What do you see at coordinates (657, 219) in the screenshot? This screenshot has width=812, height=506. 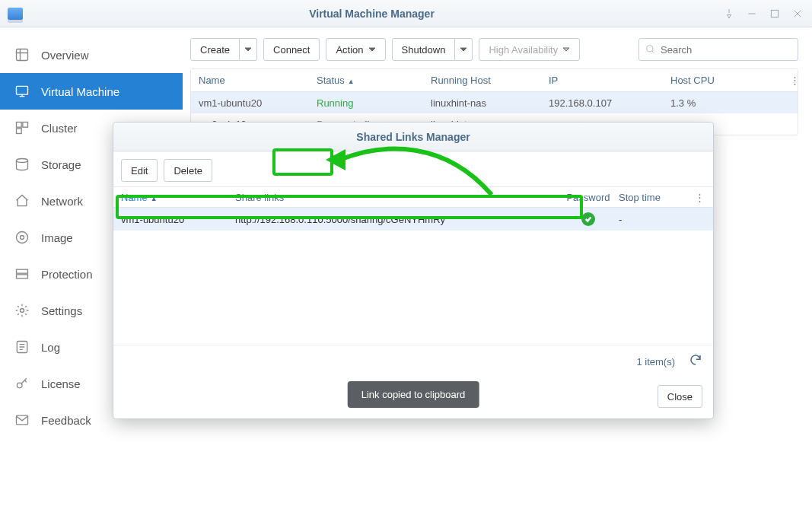 I see `cell-stop: -` at bounding box center [657, 219].